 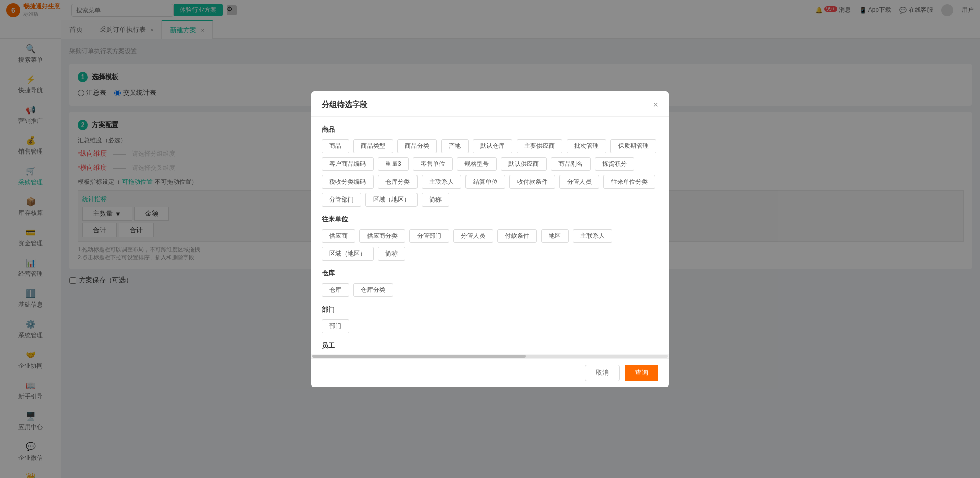 I want to click on section-employee-title: 员工, so click(x=490, y=346).